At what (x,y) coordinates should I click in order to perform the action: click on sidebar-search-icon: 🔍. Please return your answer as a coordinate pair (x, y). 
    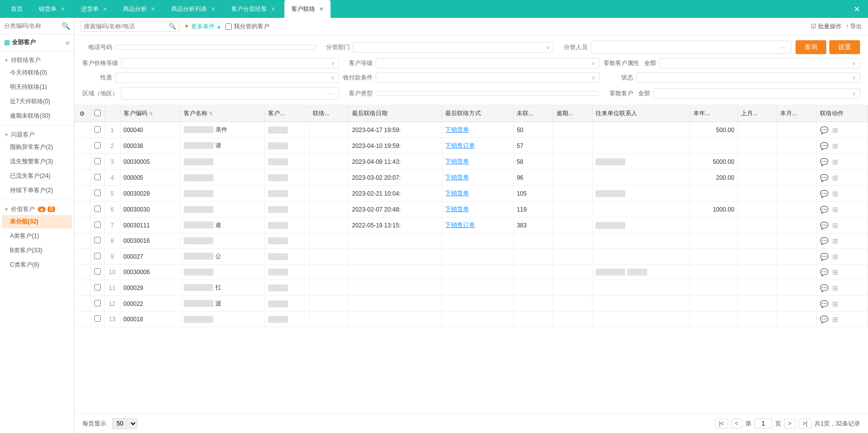
    Looking at the image, I should click on (66, 26).